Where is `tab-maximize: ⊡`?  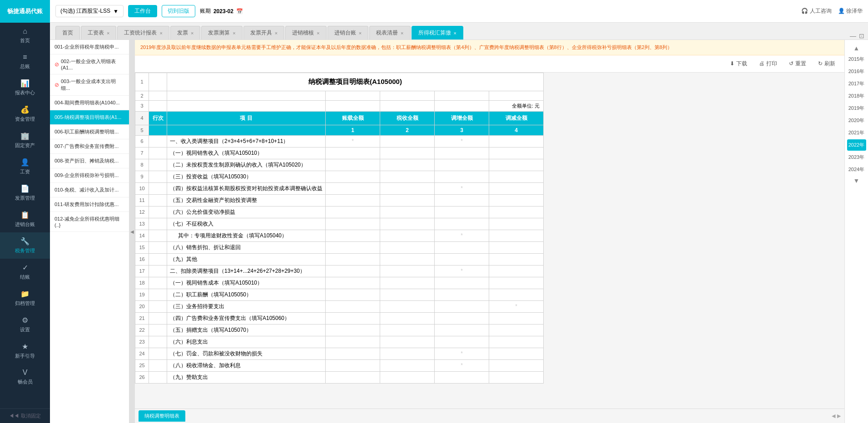 tab-maximize: ⊡ is located at coordinates (862, 36).